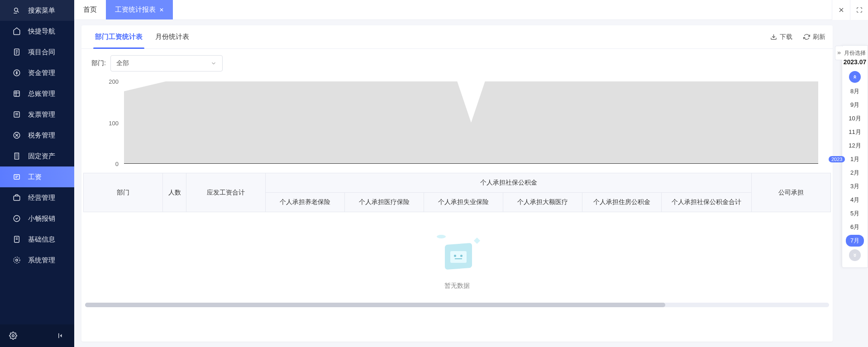 The height and width of the screenshot is (347, 868). Describe the element at coordinates (42, 219) in the screenshot. I see `sidebar-item-label: 小畅报销` at that location.